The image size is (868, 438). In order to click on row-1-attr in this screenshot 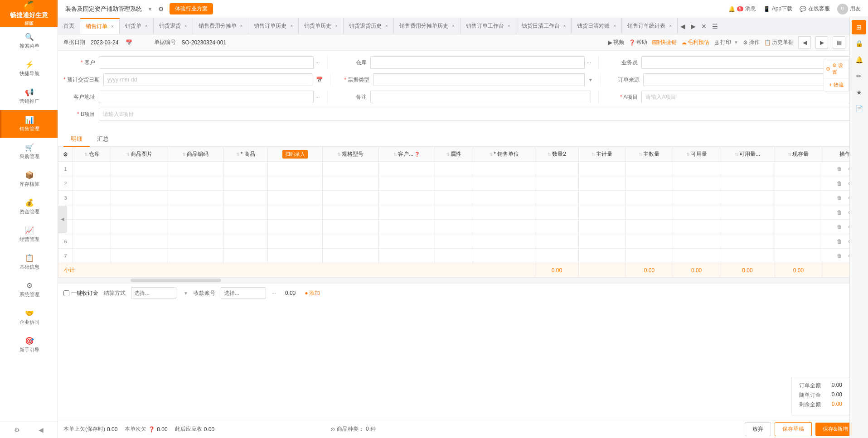, I will do `click(454, 169)`.